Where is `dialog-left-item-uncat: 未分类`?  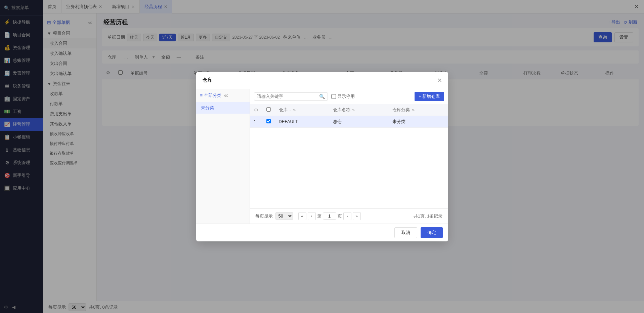
dialog-left-item-uncat: 未分类 is located at coordinates (223, 108).